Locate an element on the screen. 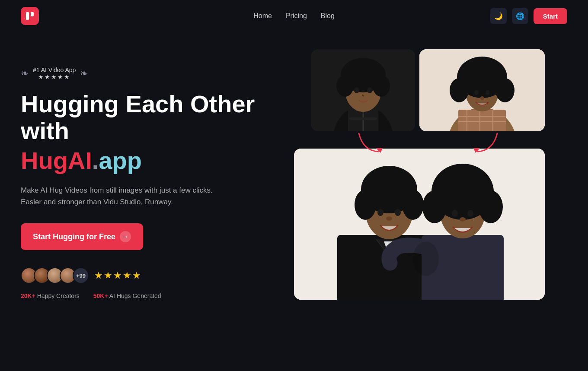 The image size is (588, 371). image-top-left is located at coordinates (363, 90).